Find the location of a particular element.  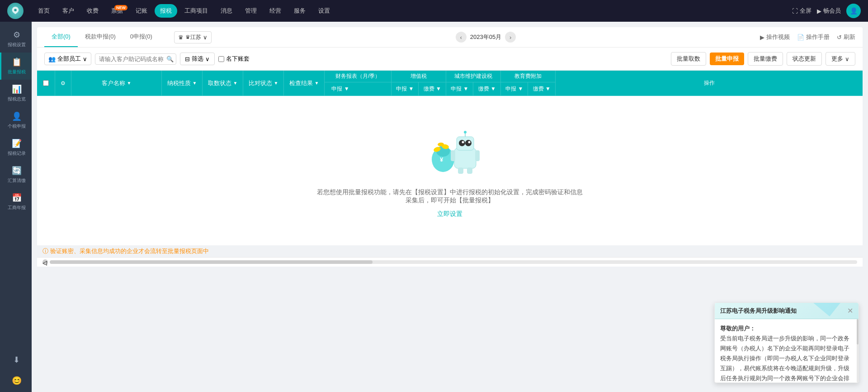

notification-scrollbar is located at coordinates (858, 351).